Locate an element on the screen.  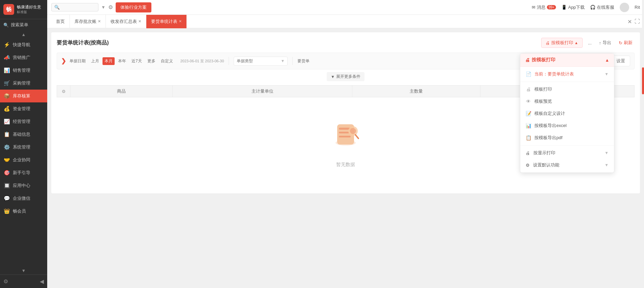
enterprise-icon: 🤝 is located at coordinates (7, 160).